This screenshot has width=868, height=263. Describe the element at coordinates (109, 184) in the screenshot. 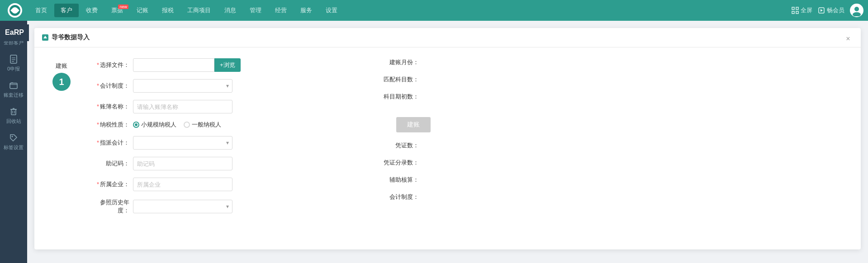

I see `company-label: *所属企业：` at that location.